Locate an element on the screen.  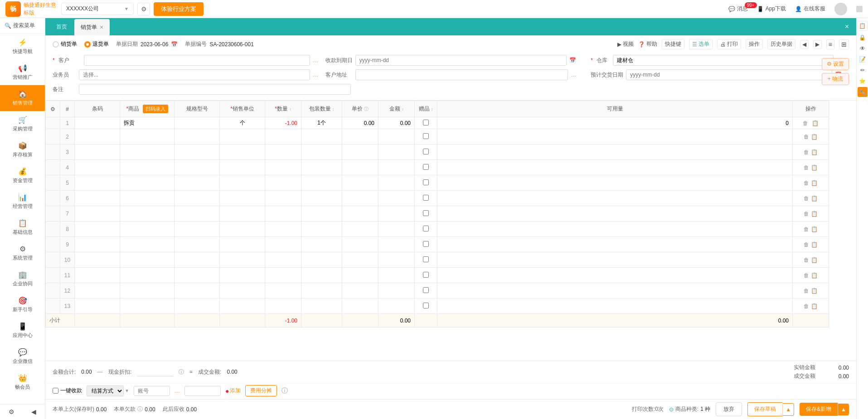
expense-help-icon: ⓘ is located at coordinates (285, 391).